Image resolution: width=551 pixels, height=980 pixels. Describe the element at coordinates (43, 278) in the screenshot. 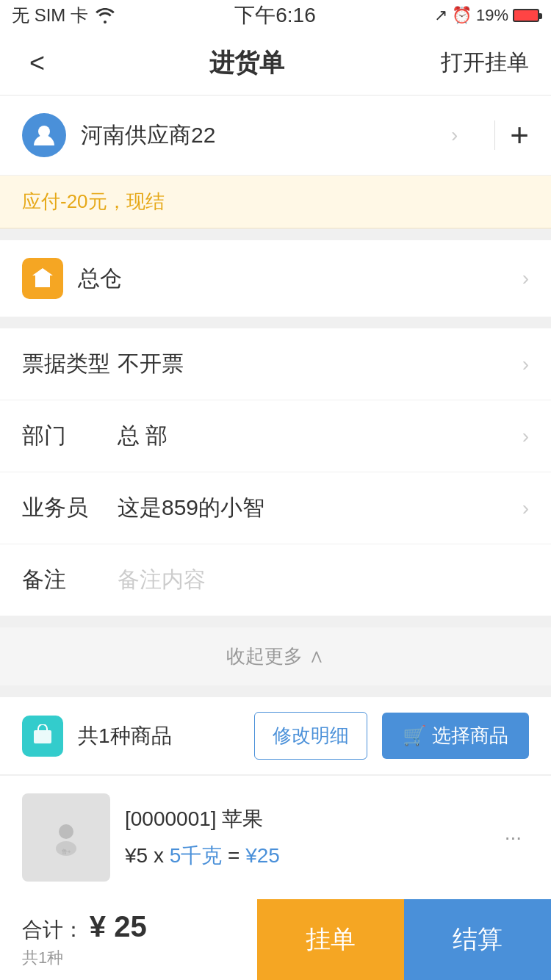

I see `warehouse-building-icon` at that location.